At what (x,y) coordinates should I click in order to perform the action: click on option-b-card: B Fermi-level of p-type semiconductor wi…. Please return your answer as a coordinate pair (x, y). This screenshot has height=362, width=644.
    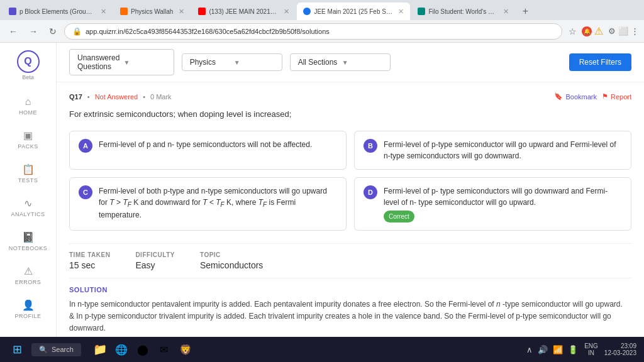
    Looking at the image, I should click on (493, 150).